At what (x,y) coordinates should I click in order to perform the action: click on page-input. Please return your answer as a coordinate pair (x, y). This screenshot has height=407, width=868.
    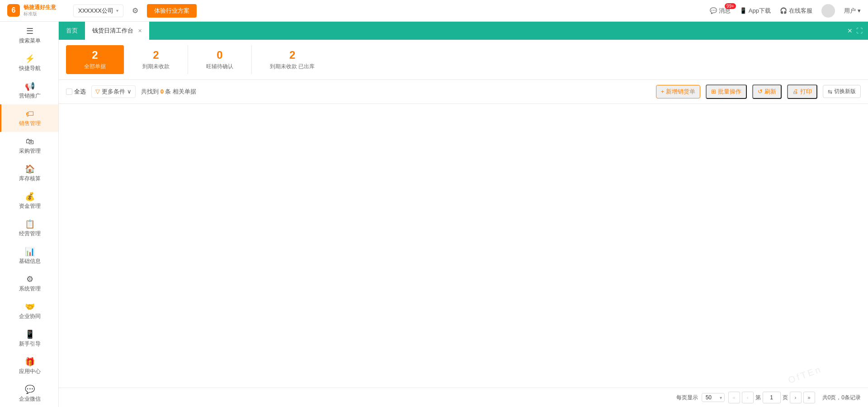
    Looking at the image, I should click on (772, 398).